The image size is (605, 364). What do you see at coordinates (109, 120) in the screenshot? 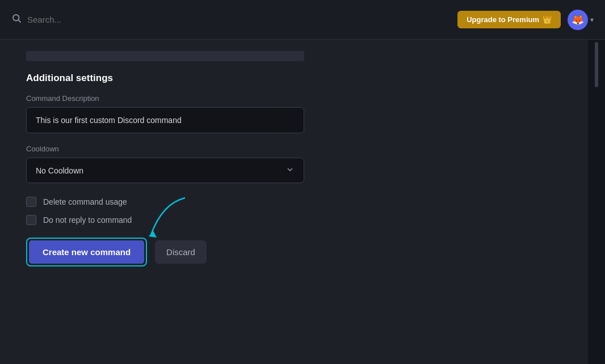
I see `description-value: This is our first custom Discord command` at bounding box center [109, 120].